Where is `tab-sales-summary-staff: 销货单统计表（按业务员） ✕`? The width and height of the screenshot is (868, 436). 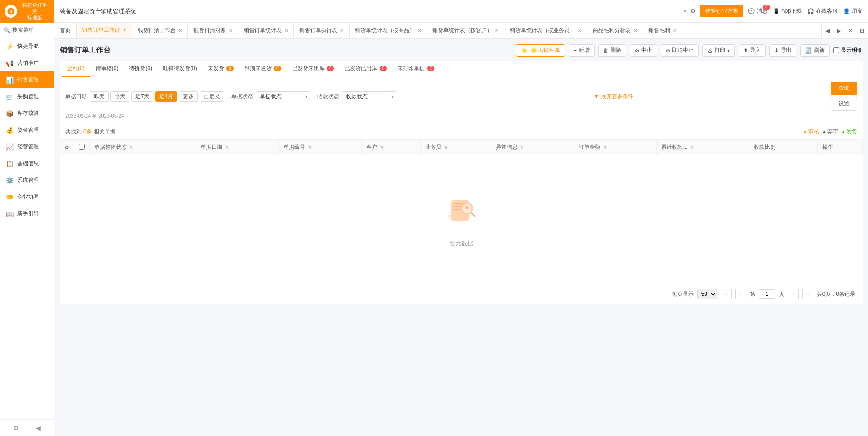
tab-sales-summary-staff: 销货单统计表（按业务员） ✕ is located at coordinates (546, 31).